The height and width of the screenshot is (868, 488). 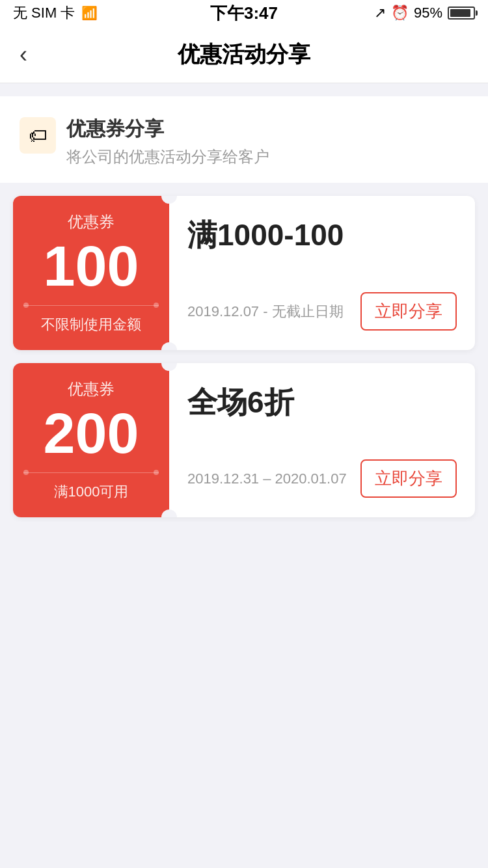 I want to click on coupon-right-1: 满1000-100 2019.12.07 - 无截止日期 立即分享, so click(x=322, y=273).